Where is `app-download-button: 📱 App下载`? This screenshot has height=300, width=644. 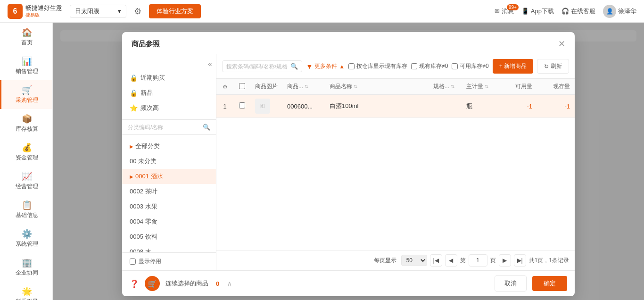 app-download-button: 📱 App下载 is located at coordinates (537, 11).